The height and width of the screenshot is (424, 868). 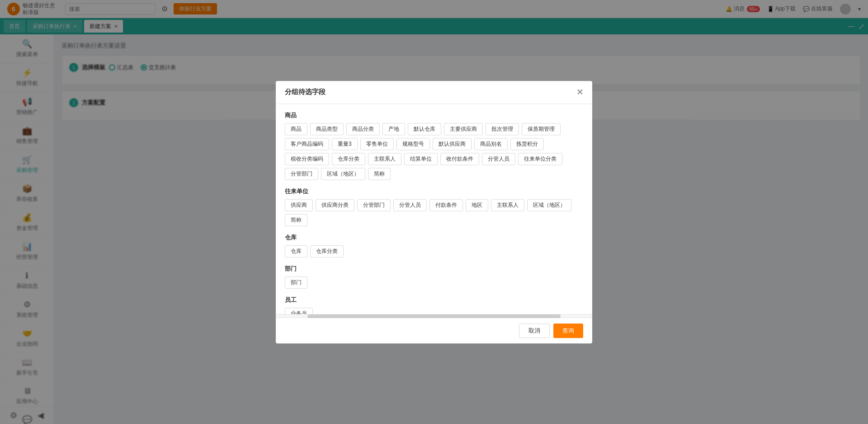 What do you see at coordinates (502, 129) in the screenshot?
I see `field-tag: 批次管理` at bounding box center [502, 129].